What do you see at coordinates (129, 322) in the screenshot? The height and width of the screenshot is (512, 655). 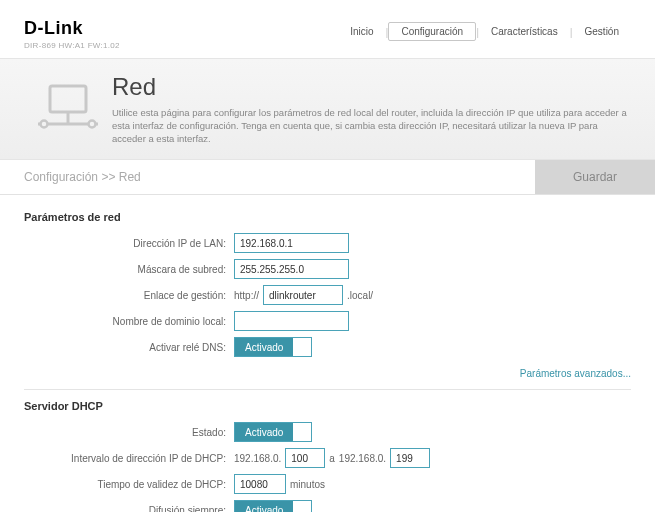 I see `domain-label: Nombre de dominio local:` at bounding box center [129, 322].